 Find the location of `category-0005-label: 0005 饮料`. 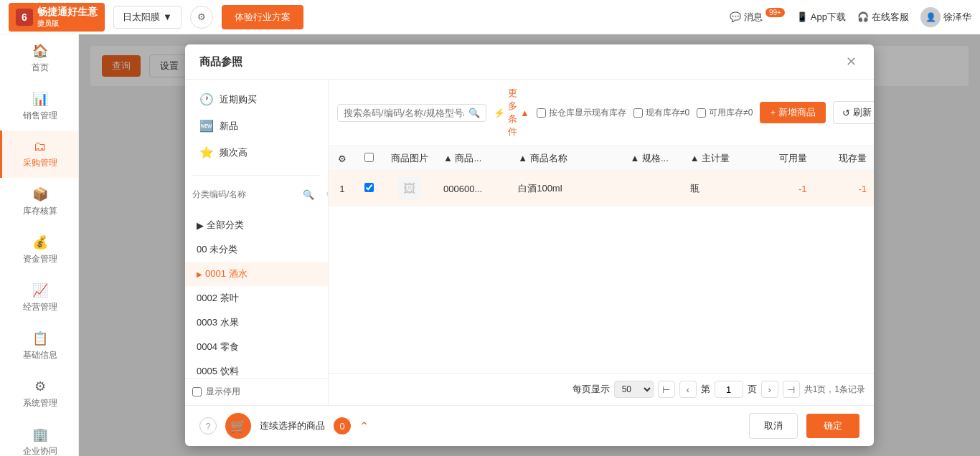

category-0005-label: 0005 饮料 is located at coordinates (218, 371).